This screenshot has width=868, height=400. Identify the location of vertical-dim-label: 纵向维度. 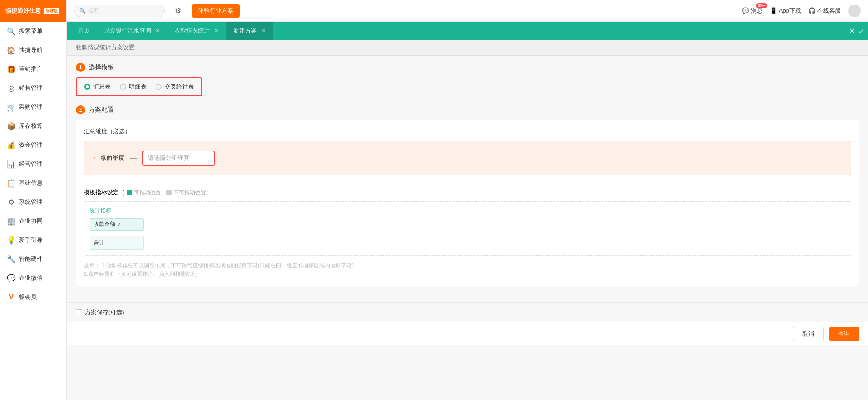
(113, 158).